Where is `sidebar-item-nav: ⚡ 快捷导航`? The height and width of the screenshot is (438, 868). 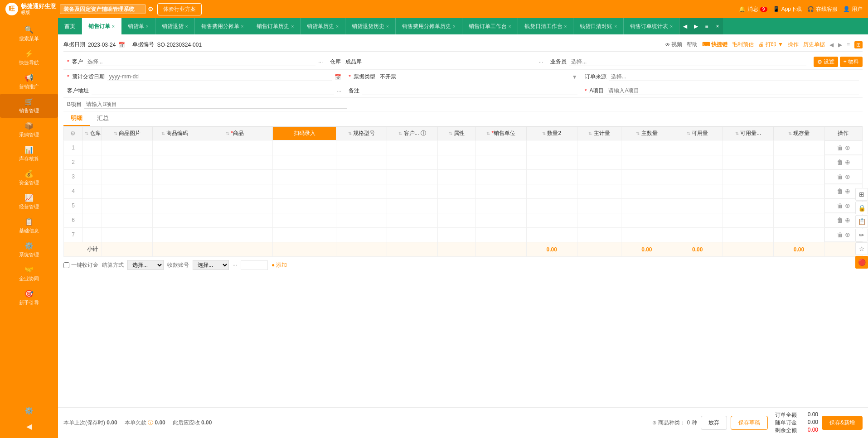 sidebar-item-nav: ⚡ 快捷导航 is located at coordinates (29, 58).